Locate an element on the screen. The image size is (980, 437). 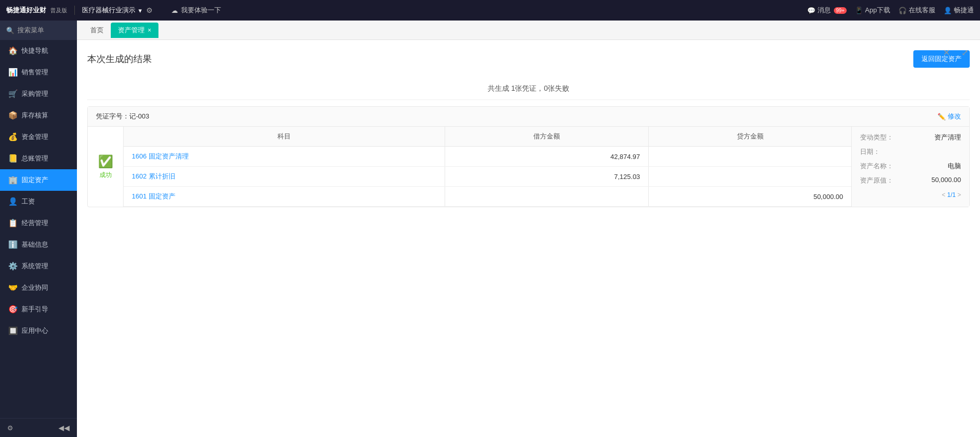
messages-badge: 99+ is located at coordinates (840, 10).